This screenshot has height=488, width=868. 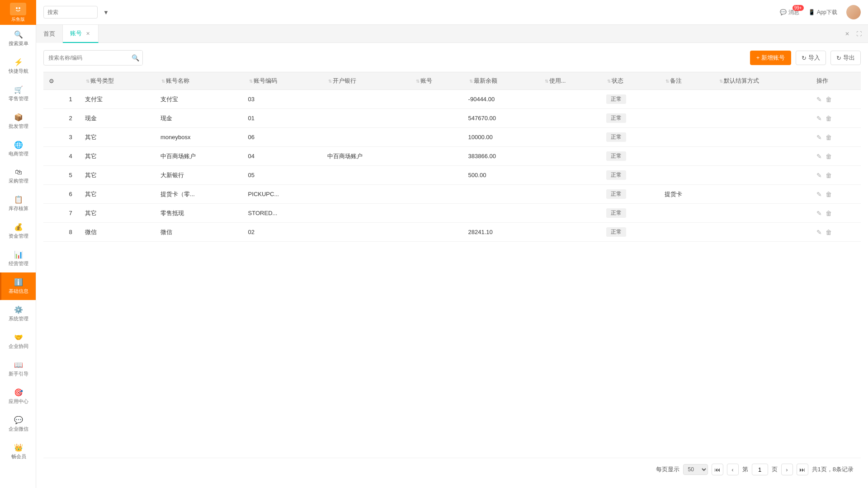 What do you see at coordinates (760, 469) in the screenshot?
I see `page-input` at bounding box center [760, 469].